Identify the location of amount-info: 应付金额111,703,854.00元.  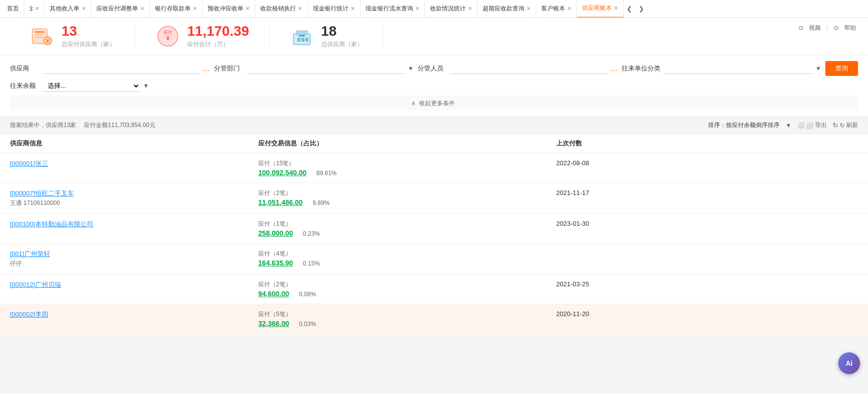
(119, 125).